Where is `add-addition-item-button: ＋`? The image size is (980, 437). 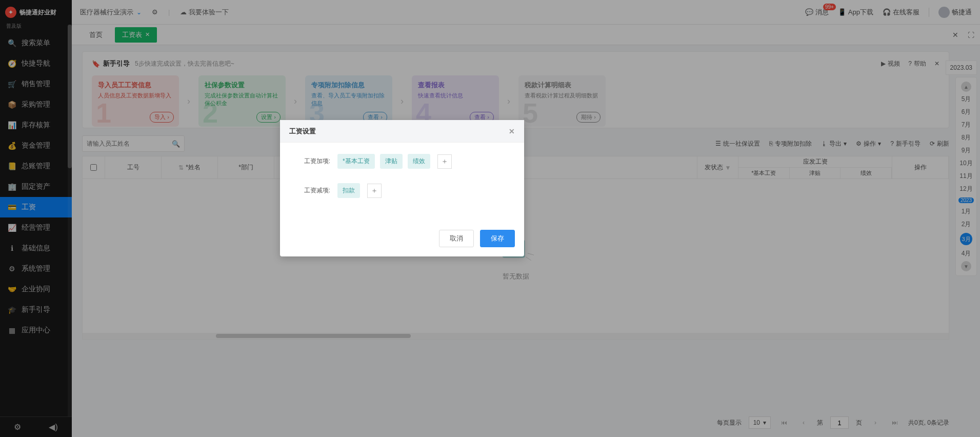
add-addition-item-button: ＋ is located at coordinates (445, 162).